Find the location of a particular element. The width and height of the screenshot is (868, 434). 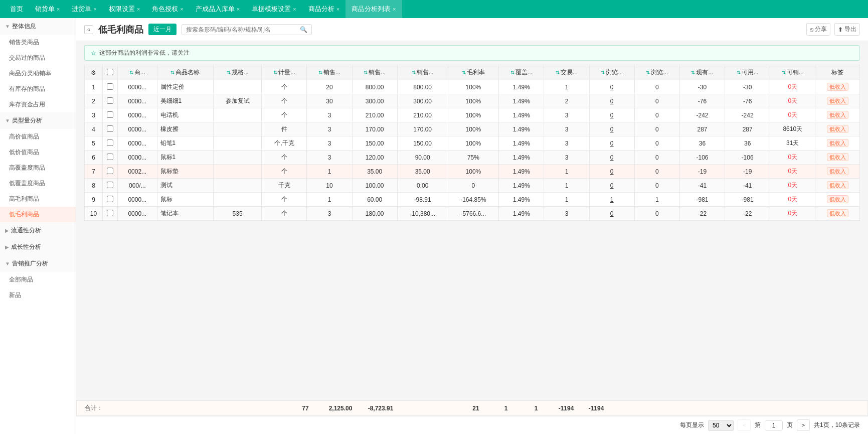

col-browse2: ⇅浏览... is located at coordinates (657, 73).